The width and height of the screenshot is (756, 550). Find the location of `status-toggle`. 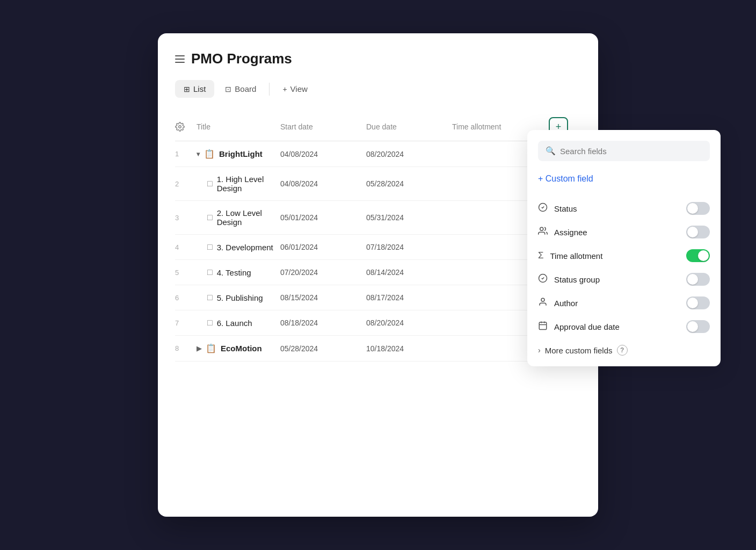

status-toggle is located at coordinates (698, 208).